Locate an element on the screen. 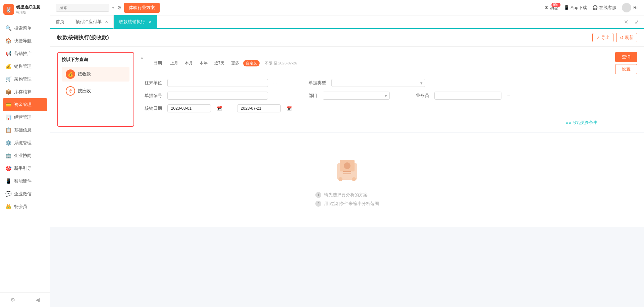 This screenshot has height=307, width=644. topbar-right: ✉ 消息 99+ 📱 App下载 🎧 在线客服 Rit is located at coordinates (592, 8).